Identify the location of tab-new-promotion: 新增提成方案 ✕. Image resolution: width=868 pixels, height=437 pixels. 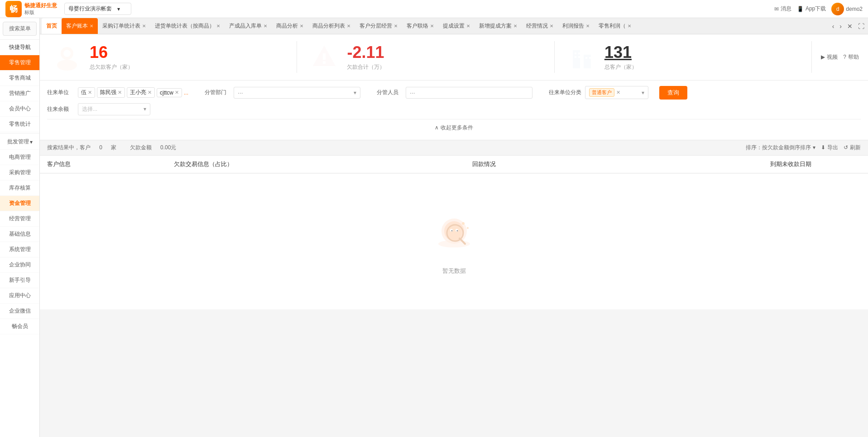
(498, 26).